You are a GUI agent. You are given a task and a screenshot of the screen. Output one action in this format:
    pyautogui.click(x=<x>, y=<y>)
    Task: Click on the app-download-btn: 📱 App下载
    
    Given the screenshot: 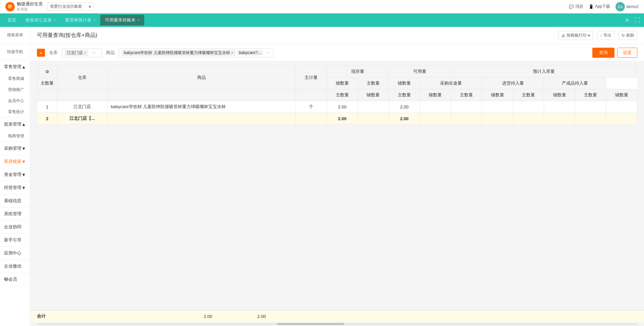 What is the action you would take?
    pyautogui.click(x=599, y=7)
    